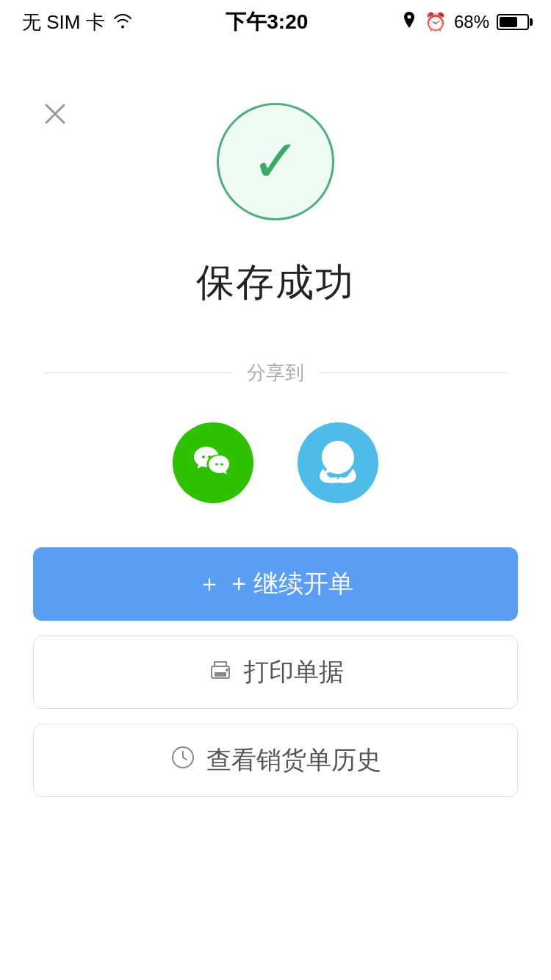 The width and height of the screenshot is (551, 980). I want to click on print-icon, so click(220, 672).